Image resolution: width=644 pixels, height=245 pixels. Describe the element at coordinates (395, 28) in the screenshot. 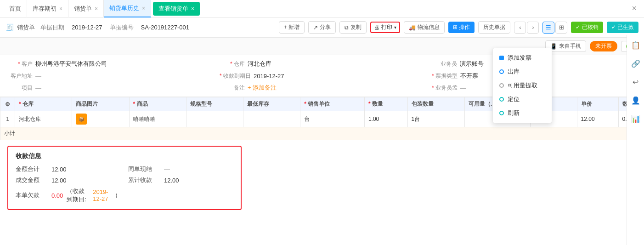

I see `print-dropdown-arrow: ▾` at that location.